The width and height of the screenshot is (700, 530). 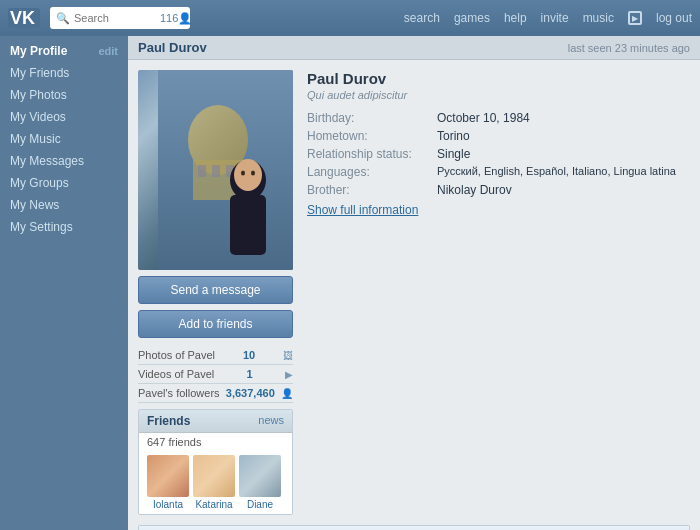 What do you see at coordinates (216, 422) in the screenshot?
I see `friends-header: Friends news` at bounding box center [216, 422].